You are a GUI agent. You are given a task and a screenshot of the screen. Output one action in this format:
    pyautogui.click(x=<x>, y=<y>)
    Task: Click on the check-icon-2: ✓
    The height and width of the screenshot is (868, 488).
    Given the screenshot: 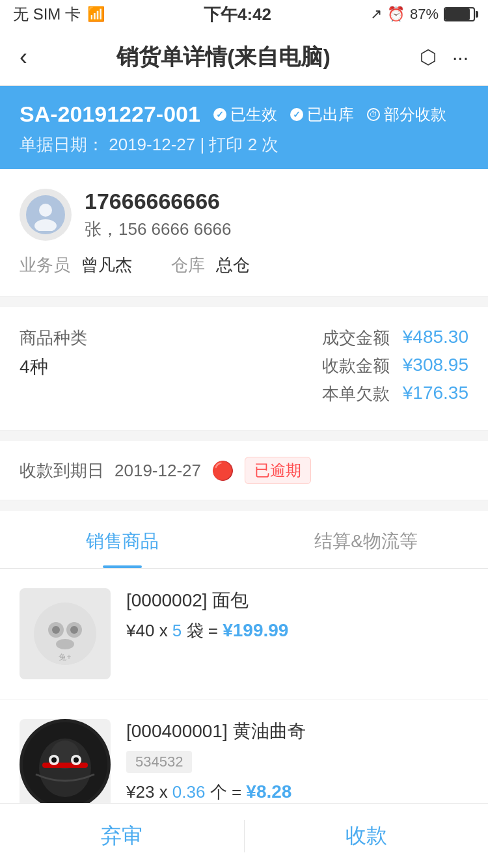 What is the action you would take?
    pyautogui.click(x=297, y=115)
    